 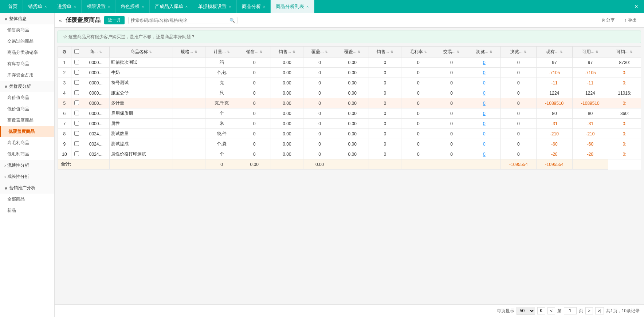 What do you see at coordinates (292, 7) in the screenshot?
I see `nav-product-analysis-list: 商品分析列表 ×` at bounding box center [292, 7].